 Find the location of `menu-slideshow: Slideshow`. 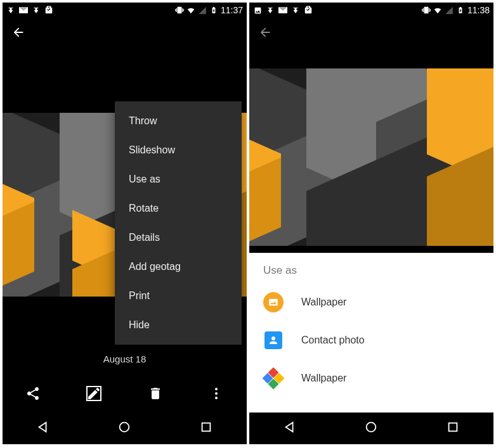

menu-slideshow: Slideshow is located at coordinates (178, 150).